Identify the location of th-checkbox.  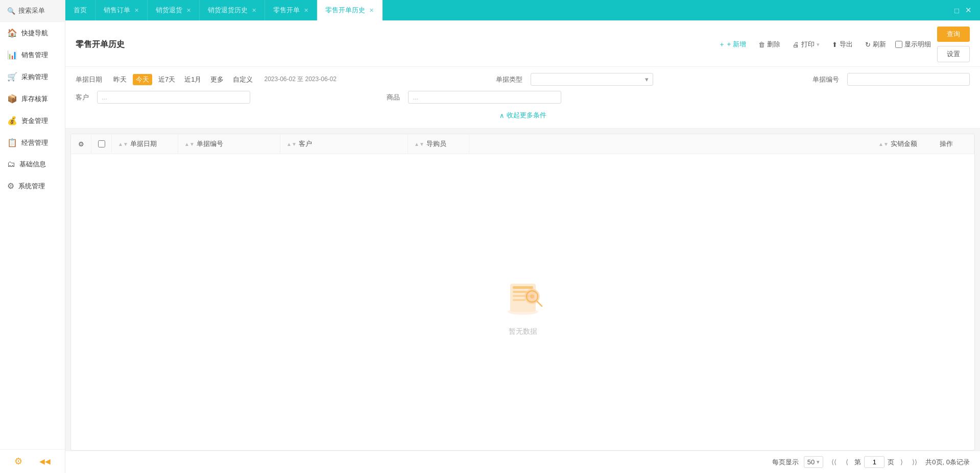
(102, 144).